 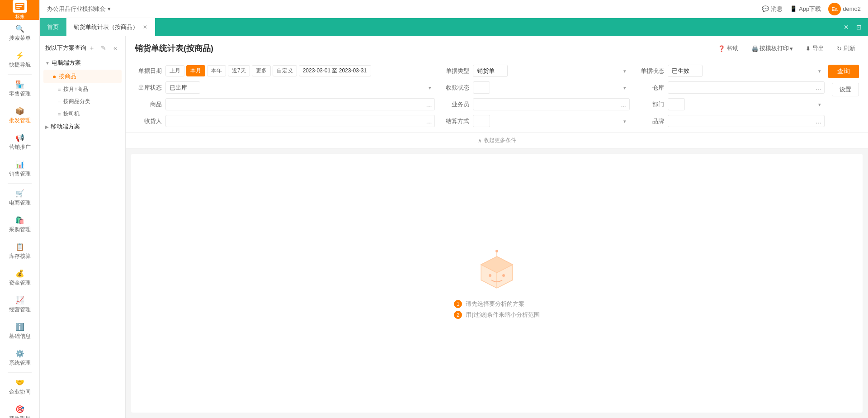 I want to click on payment-label: 结算方式, so click(x=456, y=121).